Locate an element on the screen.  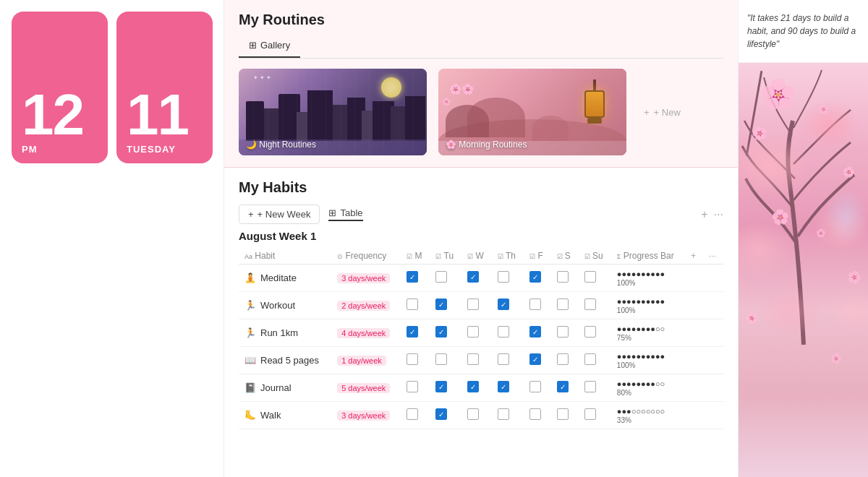
table-row: 📖 Read 5 pages 1 day/week ●●●●●●●●●● 100… is located at coordinates (481, 361).